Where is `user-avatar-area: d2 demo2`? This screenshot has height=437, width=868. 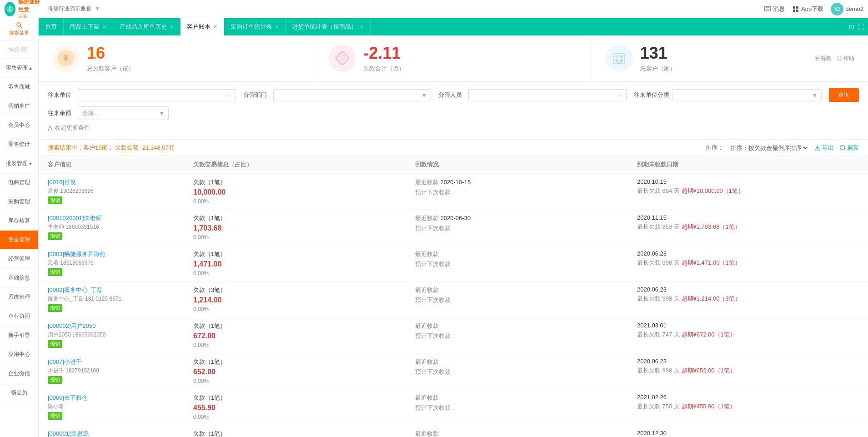
user-avatar-area: d2 demo2 is located at coordinates (847, 9).